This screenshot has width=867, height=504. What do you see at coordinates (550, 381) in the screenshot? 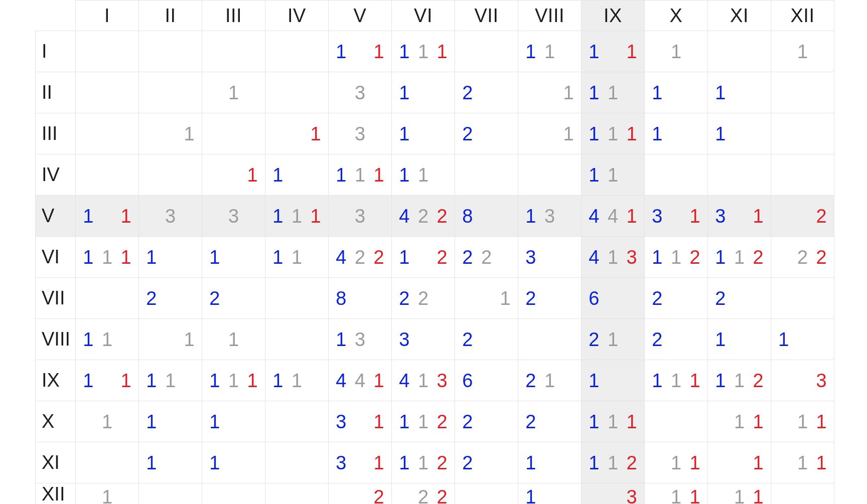
I see `data-cell: 21` at bounding box center [550, 381].